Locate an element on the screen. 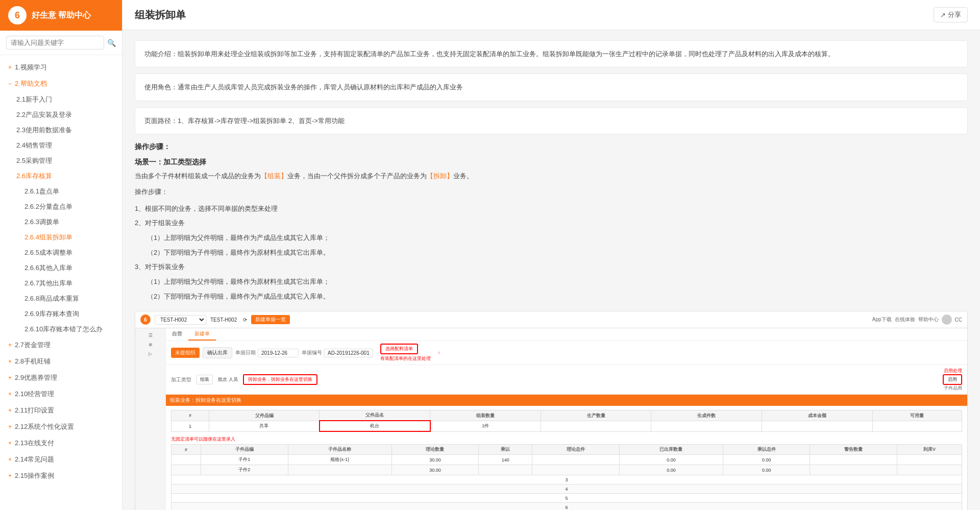 The image size is (980, 510). step-1: 1、根据不同的业务，选择不同单据的类型来处理 is located at coordinates (551, 209).